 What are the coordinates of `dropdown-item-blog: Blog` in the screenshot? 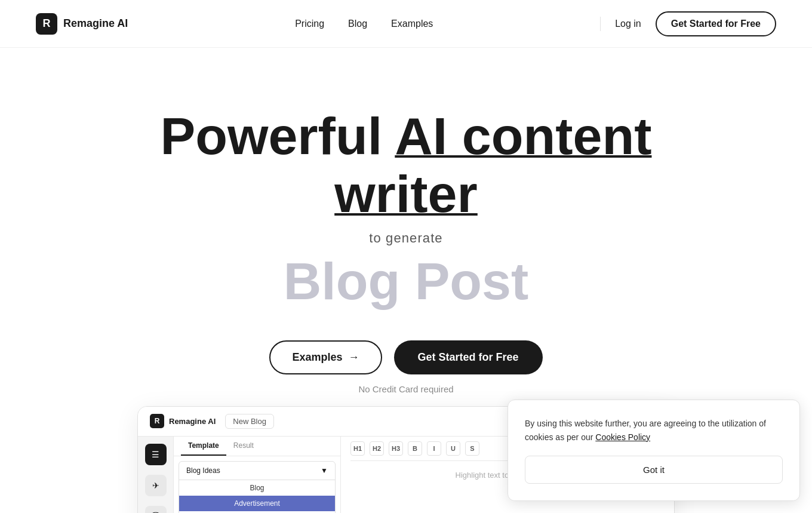 It's located at (257, 488).